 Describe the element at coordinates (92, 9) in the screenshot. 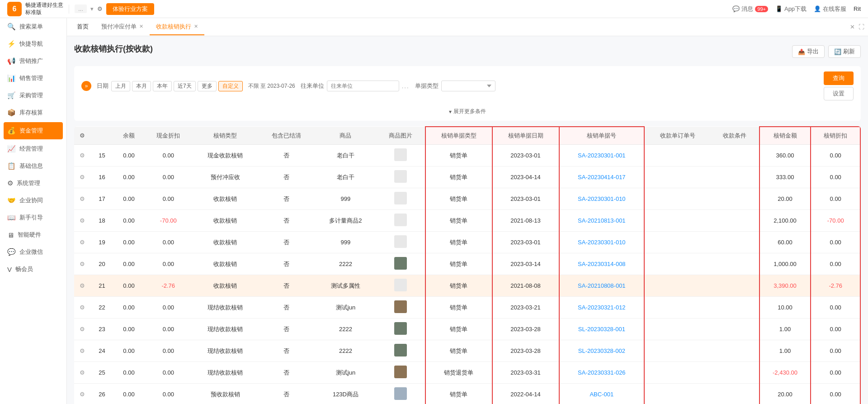

I see `company-dropdown-icon: ▾` at that location.